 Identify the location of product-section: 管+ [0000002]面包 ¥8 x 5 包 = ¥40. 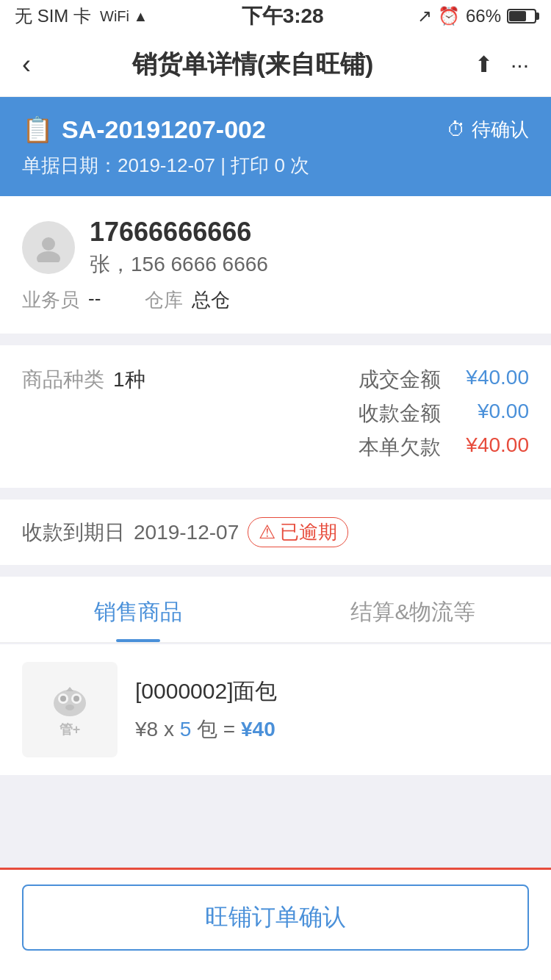
(276, 710).